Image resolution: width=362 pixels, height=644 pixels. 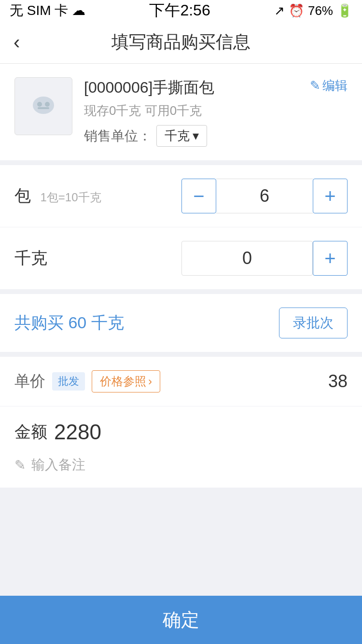 What do you see at coordinates (47, 11) in the screenshot?
I see `status-left: 无 SIM 卡 ☁` at bounding box center [47, 11].